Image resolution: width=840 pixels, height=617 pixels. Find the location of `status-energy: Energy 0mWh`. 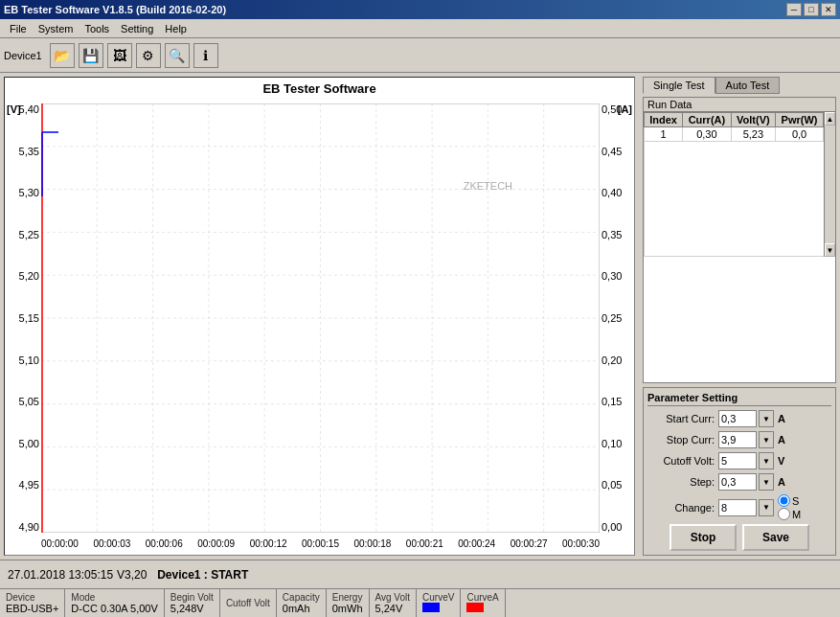

status-energy: Energy 0mWh is located at coordinates (349, 604).